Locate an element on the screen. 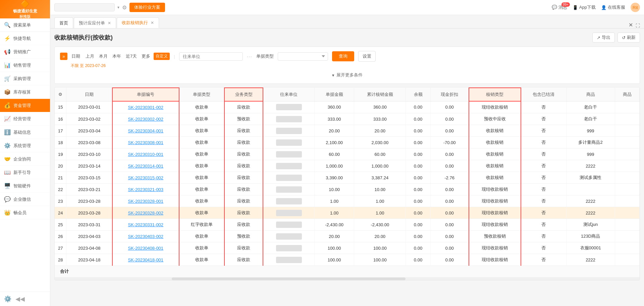 The width and height of the screenshot is (644, 306). td-date: 2023-04-18 is located at coordinates (89, 260).